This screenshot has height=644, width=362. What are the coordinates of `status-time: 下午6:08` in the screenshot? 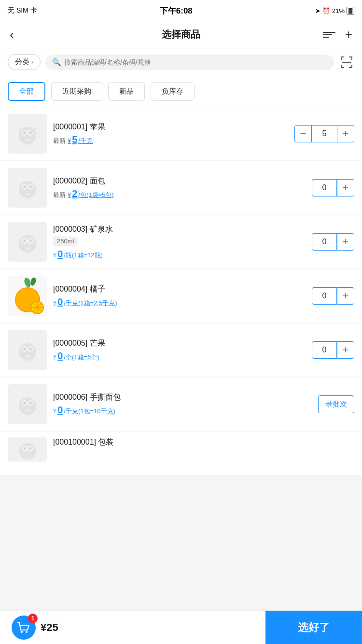 It's located at (176, 11).